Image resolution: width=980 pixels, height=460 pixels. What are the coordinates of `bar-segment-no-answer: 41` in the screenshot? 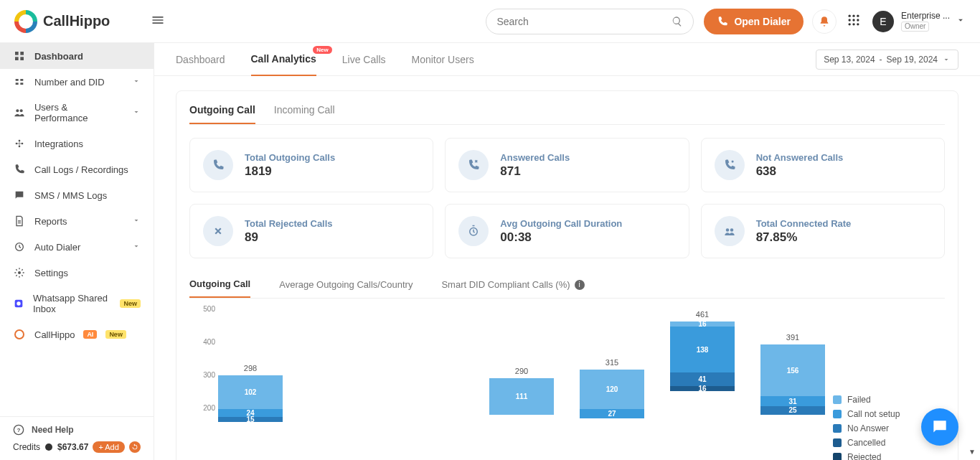 It's located at (702, 379).